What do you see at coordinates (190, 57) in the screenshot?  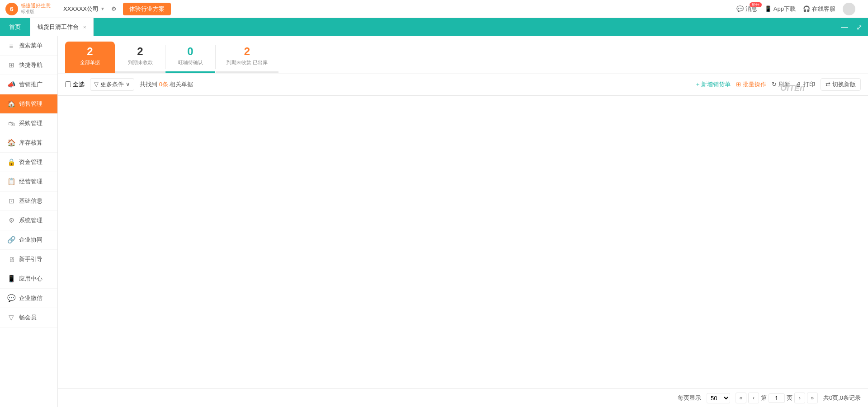 I see `stat-tab-wangwang: 0 旺辅待确认` at bounding box center [190, 57].